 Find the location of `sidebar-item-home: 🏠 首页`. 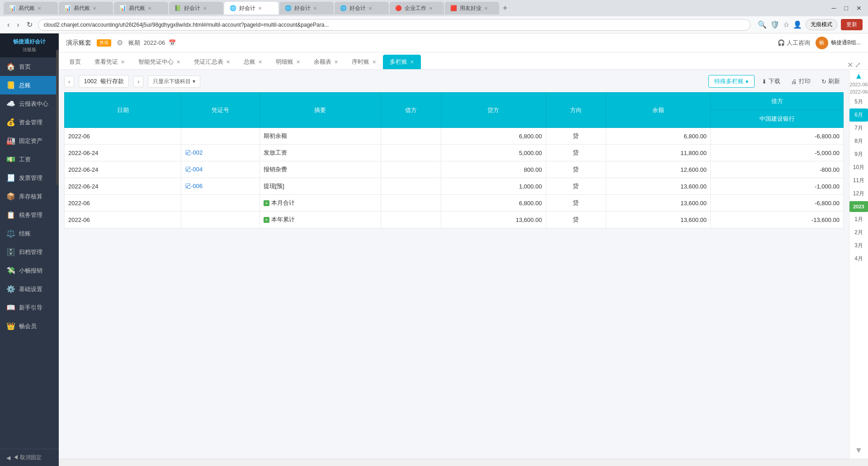

sidebar-item-home: 🏠 首页 is located at coordinates (29, 67).